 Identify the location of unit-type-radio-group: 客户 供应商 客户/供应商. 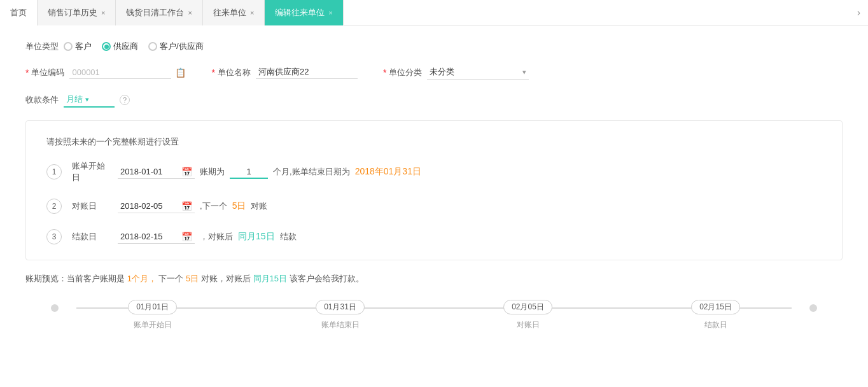
(134, 46).